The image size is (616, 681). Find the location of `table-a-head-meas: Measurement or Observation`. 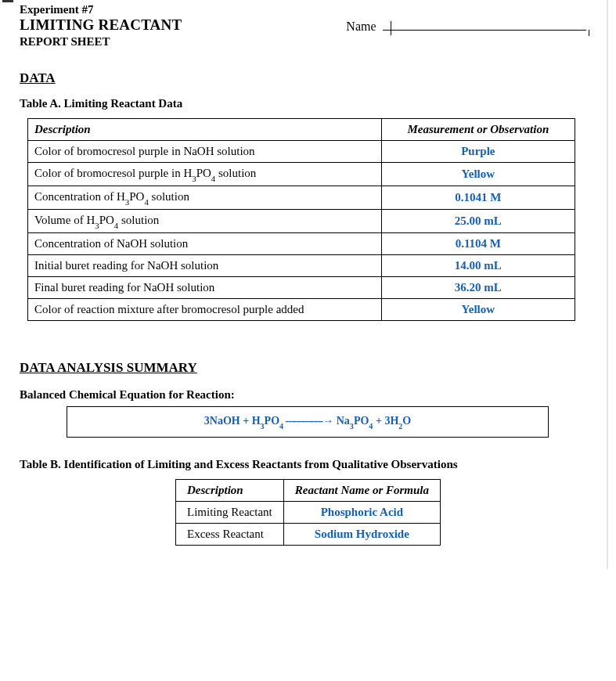

table-a-head-meas: Measurement or Observation is located at coordinates (477, 130).